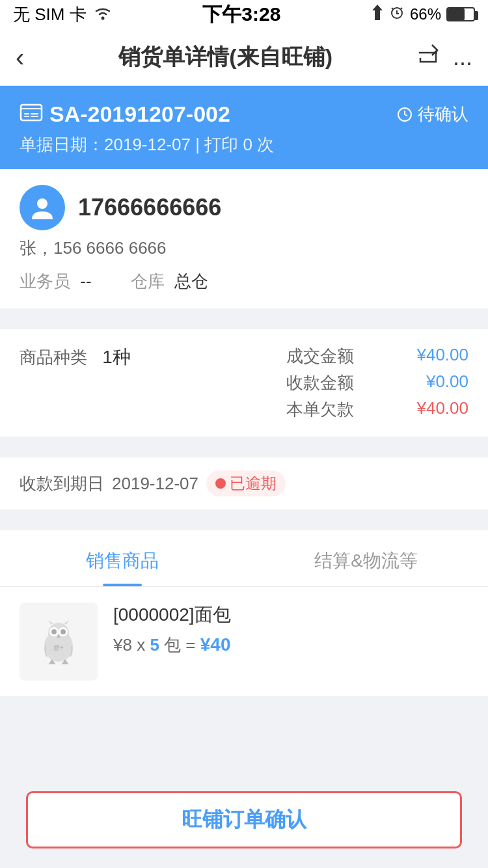 This screenshot has height=868, width=488. I want to click on status-time: 下午3:28, so click(241, 14).